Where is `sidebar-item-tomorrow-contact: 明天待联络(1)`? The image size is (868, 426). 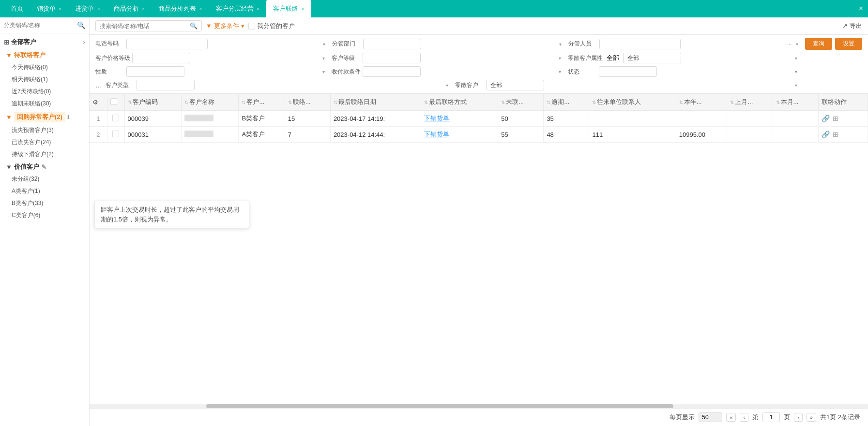
sidebar-item-tomorrow-contact: 明天待联络(1) is located at coordinates (45, 79).